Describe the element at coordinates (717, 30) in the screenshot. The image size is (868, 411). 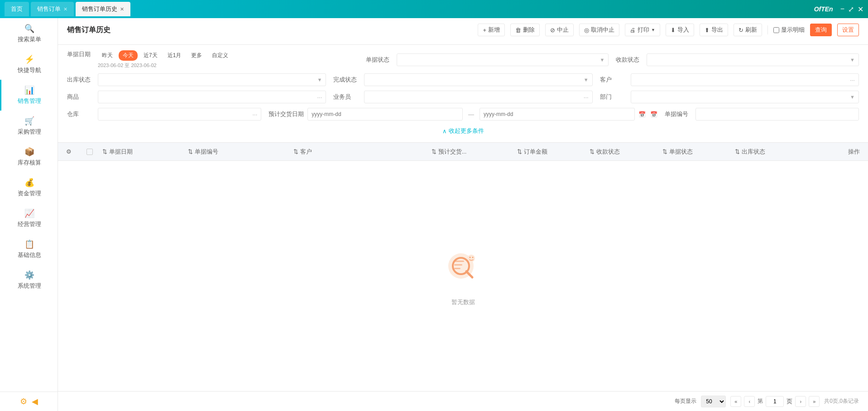
I see `export-label: 导出` at that location.